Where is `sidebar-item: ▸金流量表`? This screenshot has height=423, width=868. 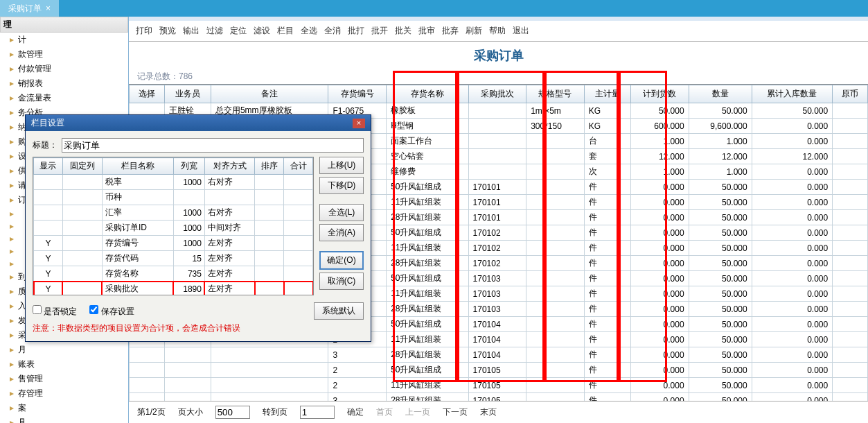 sidebar-item: ▸金流量表 is located at coordinates (64, 98).